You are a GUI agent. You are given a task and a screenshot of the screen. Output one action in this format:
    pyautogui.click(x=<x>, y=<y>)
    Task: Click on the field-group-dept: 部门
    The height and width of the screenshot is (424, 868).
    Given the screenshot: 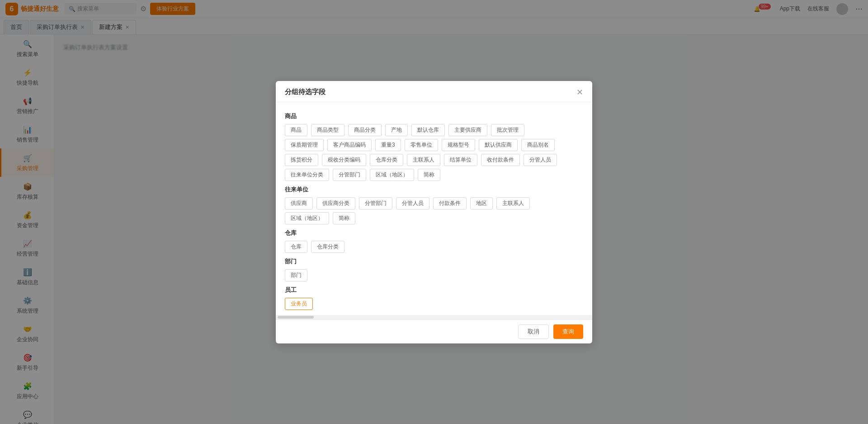 What is the action you would take?
    pyautogui.click(x=434, y=275)
    